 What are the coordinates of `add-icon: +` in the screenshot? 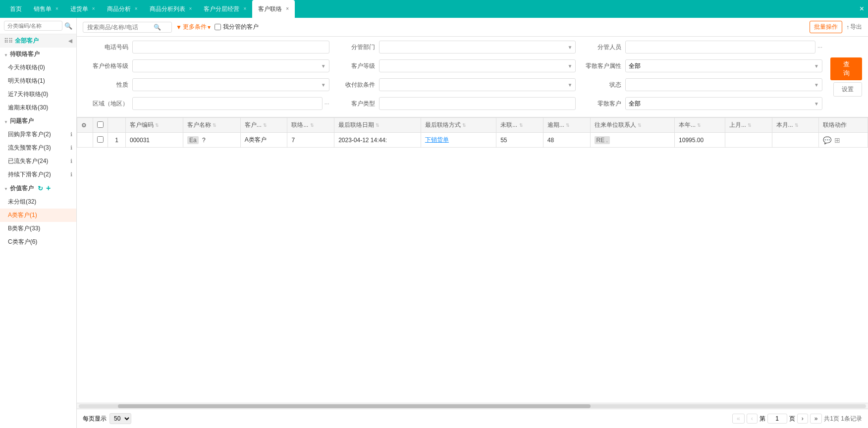 It's located at (49, 188).